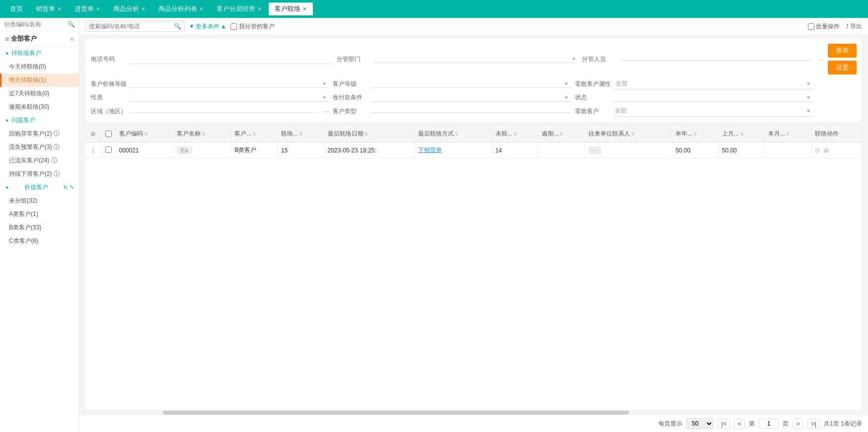 The width and height of the screenshot is (868, 432). I want to click on filter-status: 状态 ▼, so click(694, 97).